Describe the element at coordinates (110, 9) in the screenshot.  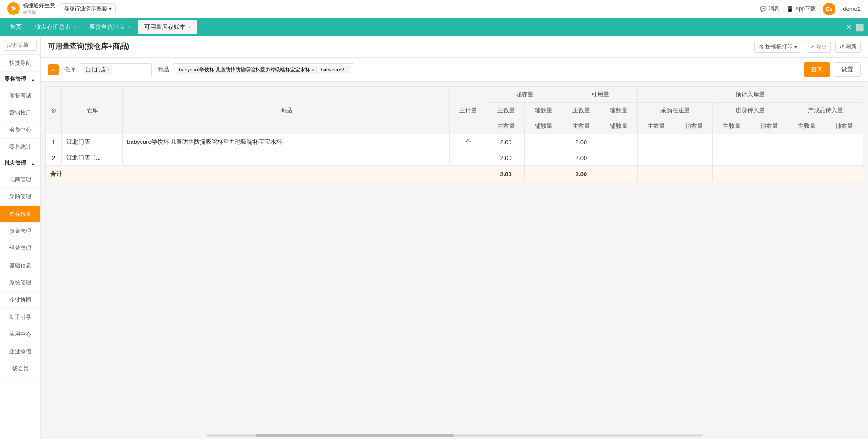
I see `chevron-down-icon: ▾` at that location.